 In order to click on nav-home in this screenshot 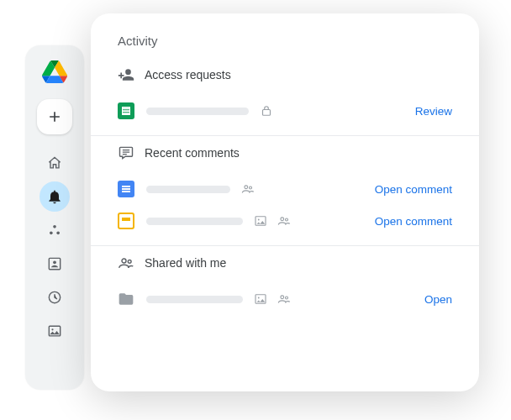, I will do `click(55, 163)`.